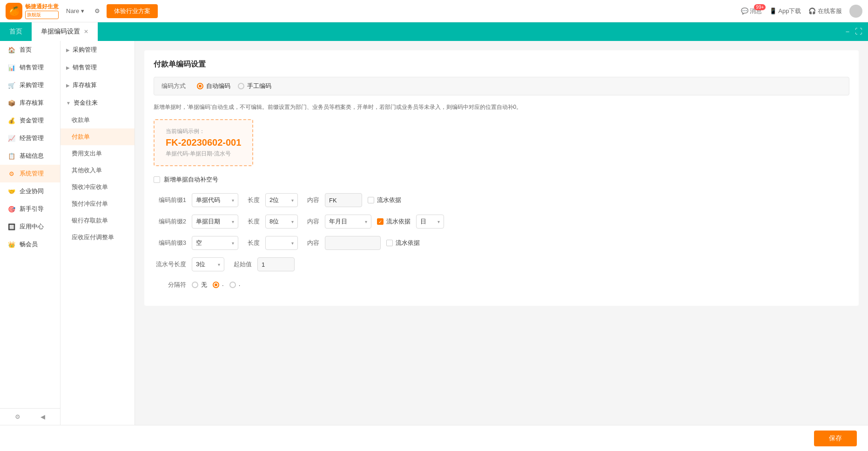  I want to click on form-row2-serial-check: ✓ 流水依据, so click(394, 222).